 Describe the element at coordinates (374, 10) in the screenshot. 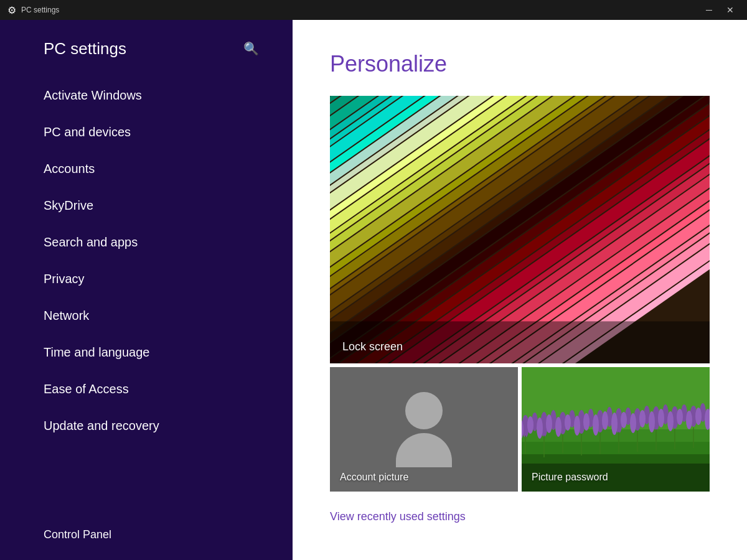

I see `title-bar: ⚙ PC settings ─ ✕` at that location.